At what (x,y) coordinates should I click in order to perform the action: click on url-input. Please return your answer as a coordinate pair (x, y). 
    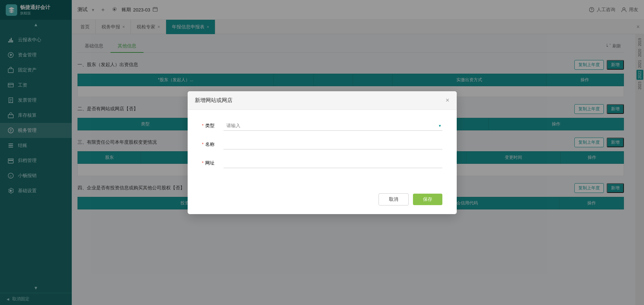
    Looking at the image, I should click on (333, 163).